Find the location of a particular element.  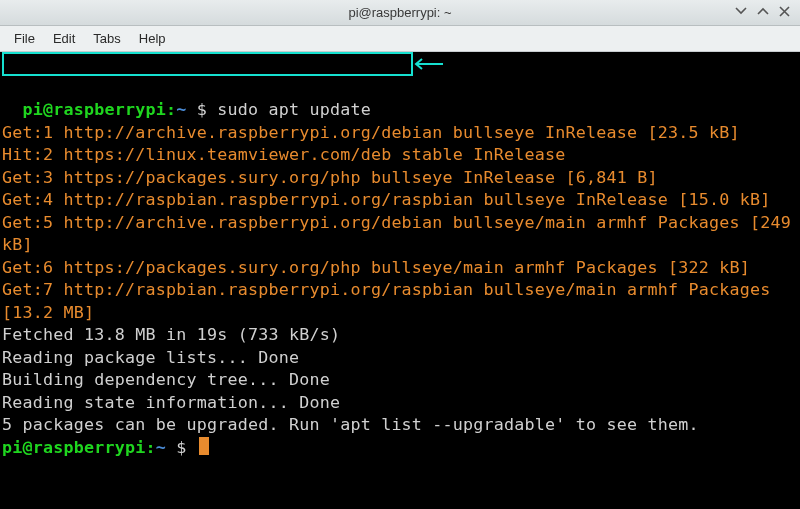

window-controls is located at coordinates (768, 12).